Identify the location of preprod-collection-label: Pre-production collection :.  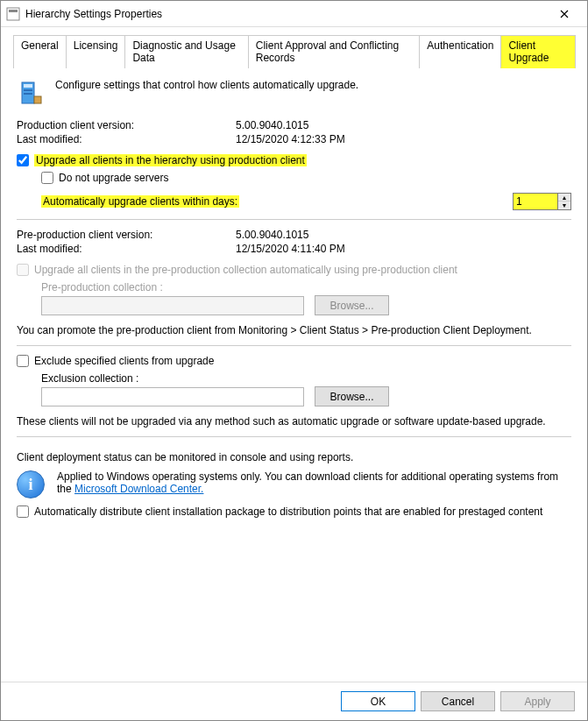
(307, 287).